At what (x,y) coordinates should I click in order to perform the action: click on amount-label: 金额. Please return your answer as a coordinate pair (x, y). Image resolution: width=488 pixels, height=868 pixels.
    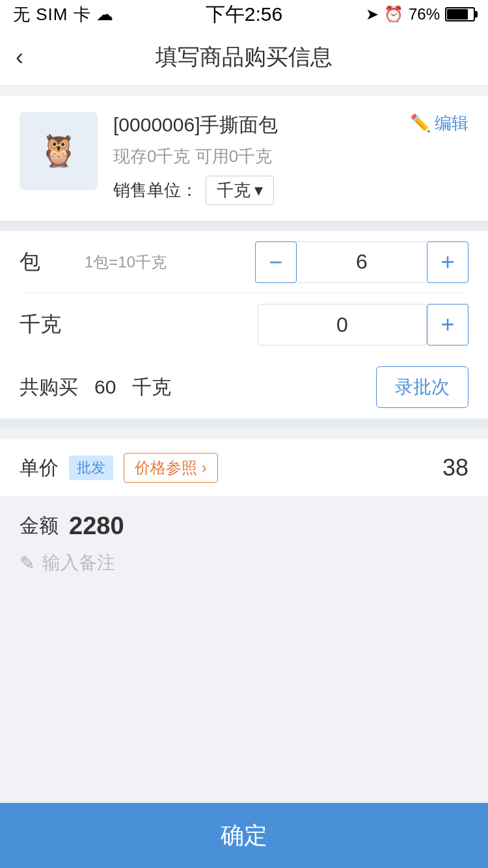
    Looking at the image, I should click on (39, 526).